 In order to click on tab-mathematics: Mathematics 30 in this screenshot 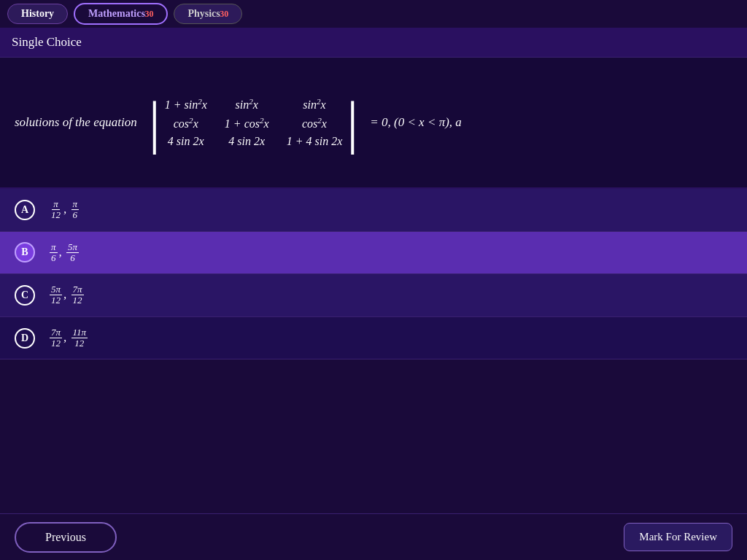, I will do `click(121, 14)`.